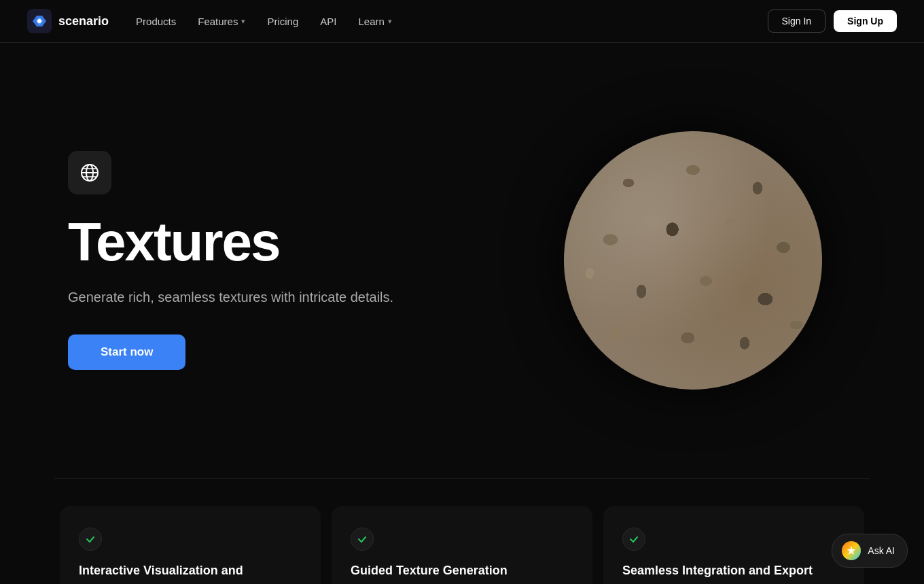  I want to click on sign-in-button: Sign In, so click(797, 21).